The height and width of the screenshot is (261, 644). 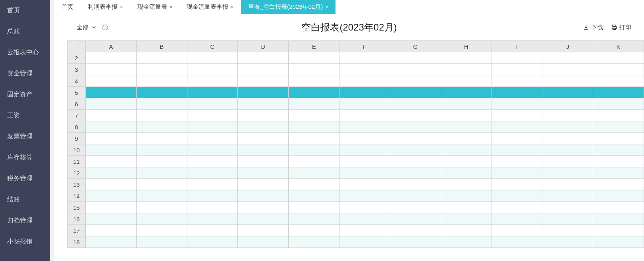 I want to click on row-header-2: 2, so click(x=77, y=58).